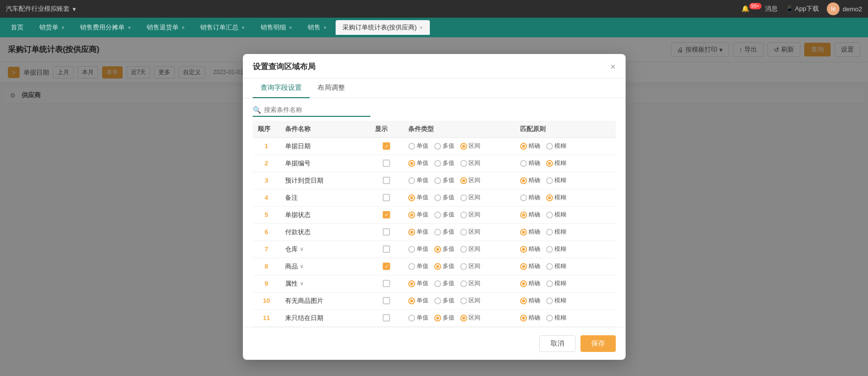  What do you see at coordinates (530, 249) in the screenshot?
I see `radio-match_exact-6: 精确` at bounding box center [530, 249].